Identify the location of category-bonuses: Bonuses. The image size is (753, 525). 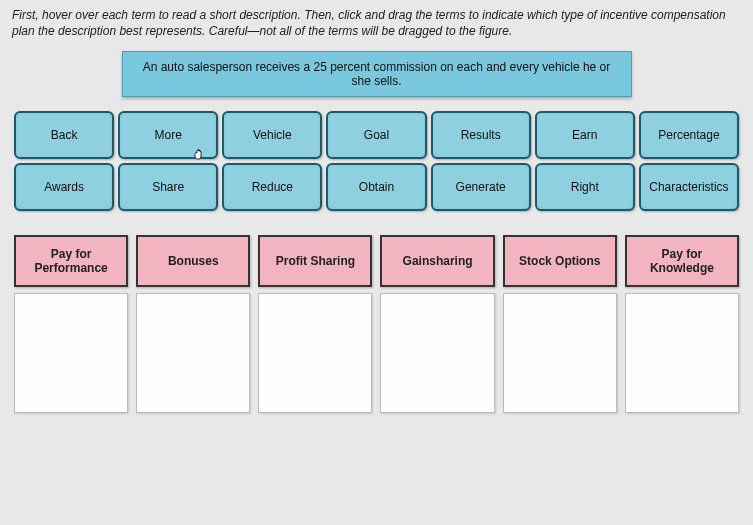
(193, 261).